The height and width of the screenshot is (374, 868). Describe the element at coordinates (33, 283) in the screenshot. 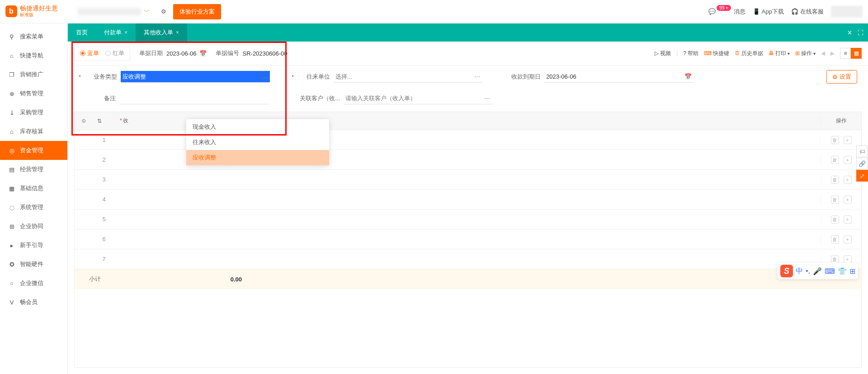

I see `sidebar-item: ○企业微信` at that location.